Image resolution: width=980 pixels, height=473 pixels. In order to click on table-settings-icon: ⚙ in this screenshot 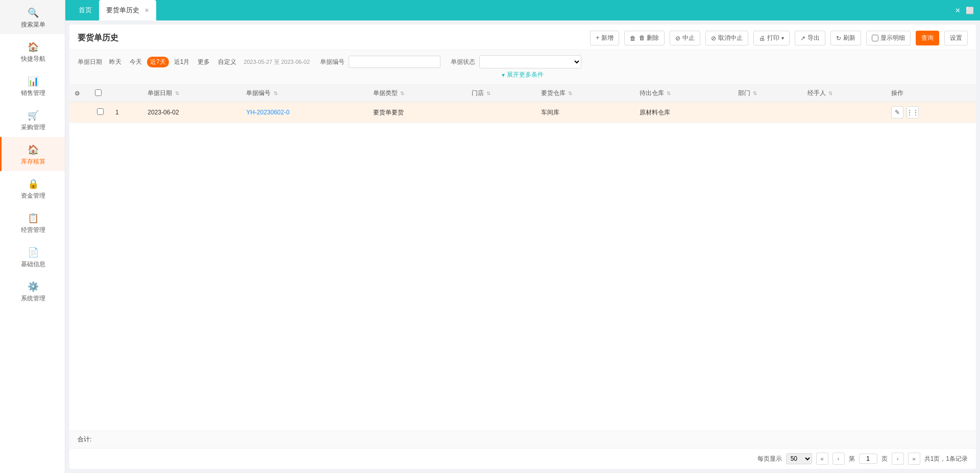, I will do `click(78, 93)`.